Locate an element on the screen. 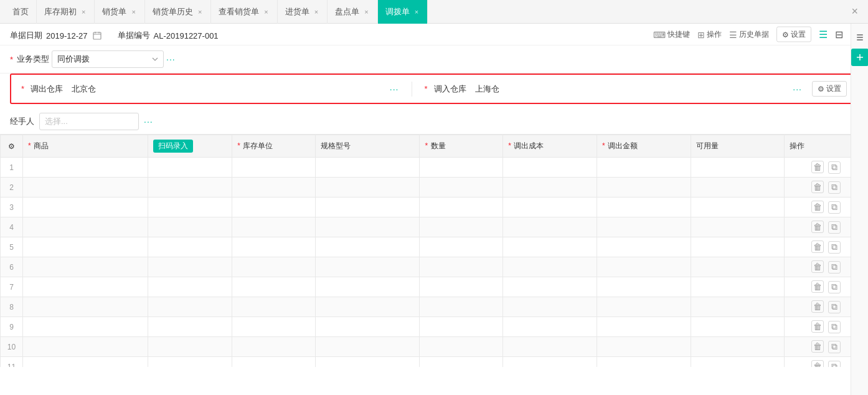  warehouse-section: * 调出仓库 北京仓 ··· * 调入仓库 上海仓 ··· ⚙ 设置 is located at coordinates (434, 88).